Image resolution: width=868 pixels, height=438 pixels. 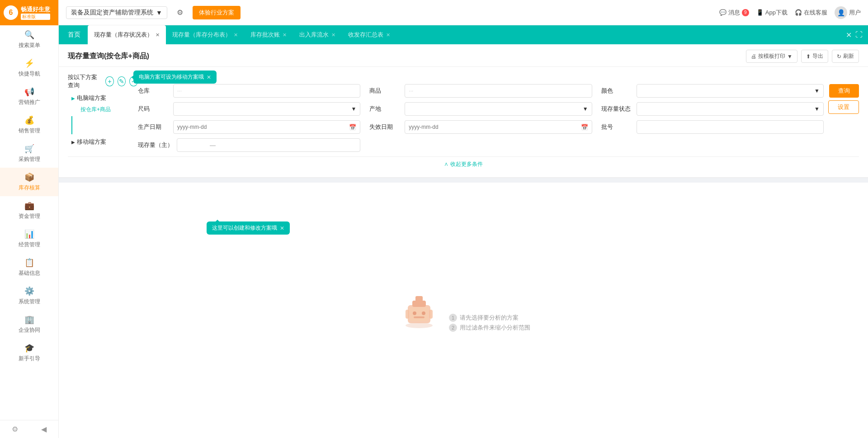 I want to click on message-item: 💬 消息 9, so click(x=734, y=13).